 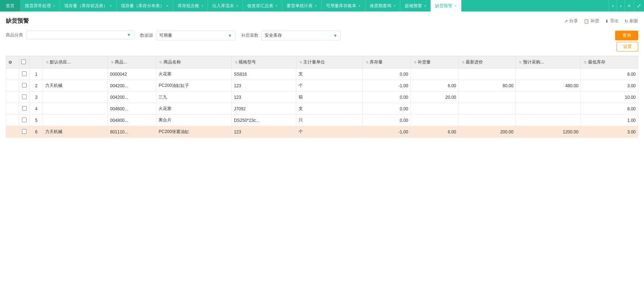 I want to click on category-filter-label: 商品分类, so click(x=14, y=35).